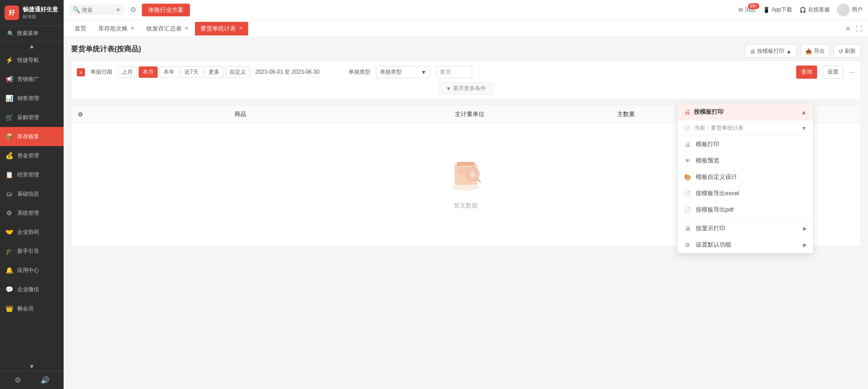 This screenshot has height=389, width=868. What do you see at coordinates (809, 51) in the screenshot?
I see `export-icon: 📤` at bounding box center [809, 51].